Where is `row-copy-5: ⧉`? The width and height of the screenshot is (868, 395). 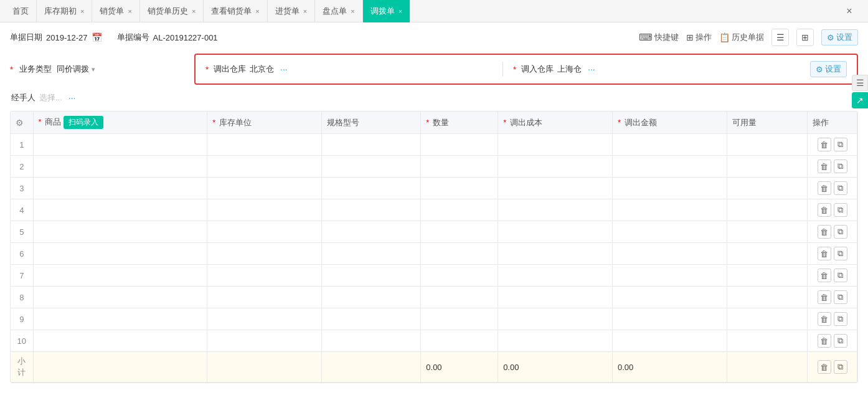
row-copy-5: ⧉ is located at coordinates (841, 232).